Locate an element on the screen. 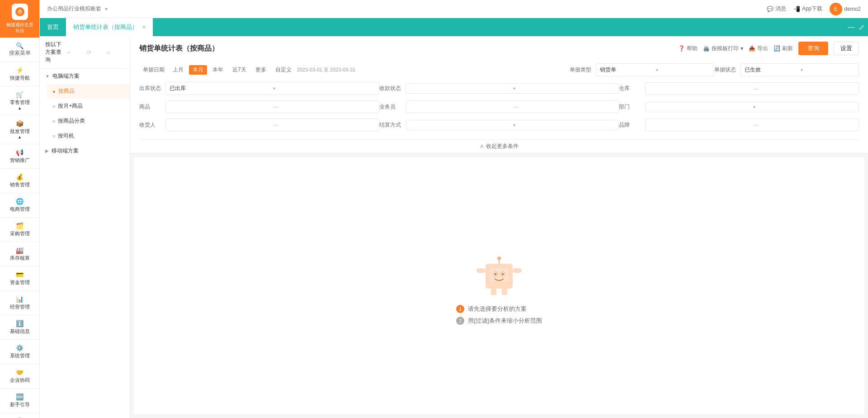 This screenshot has width=868, height=418. settings-button: 设置 is located at coordinates (846, 48).